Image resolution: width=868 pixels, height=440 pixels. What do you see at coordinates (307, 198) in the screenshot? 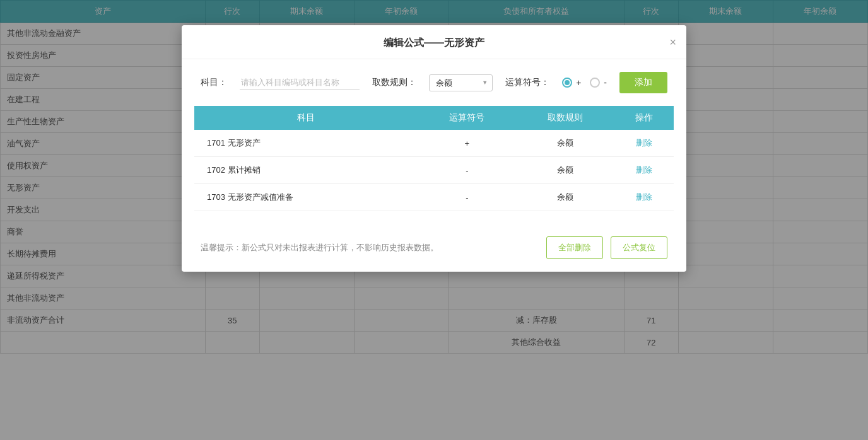
I see `formula-subject: 1703 无形资产减值准备` at bounding box center [307, 198].